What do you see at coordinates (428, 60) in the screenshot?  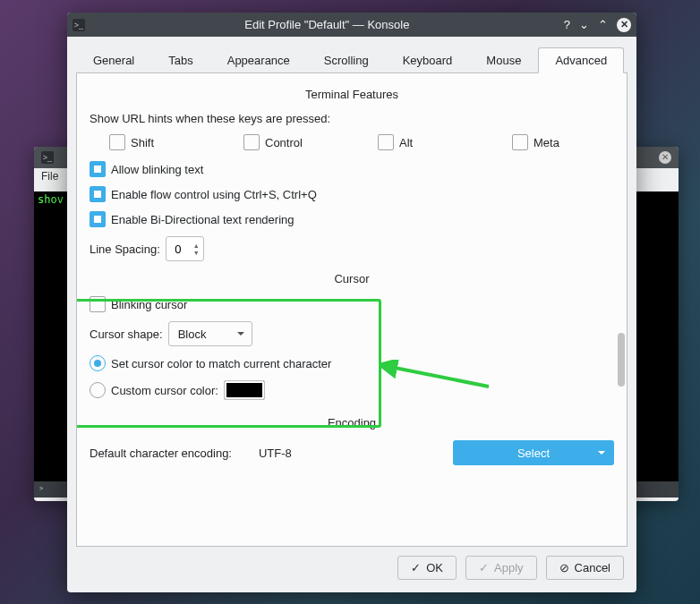 I see `tab-keyboard: Keyboard` at bounding box center [428, 60].